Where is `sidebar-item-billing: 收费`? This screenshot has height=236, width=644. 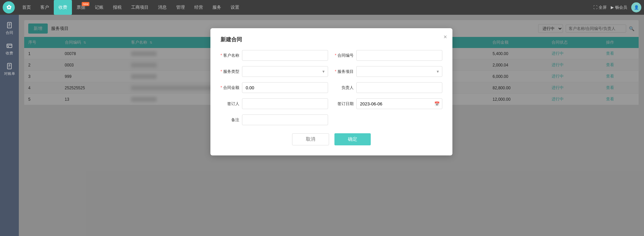
sidebar-item-billing: 收费 is located at coordinates (9, 49).